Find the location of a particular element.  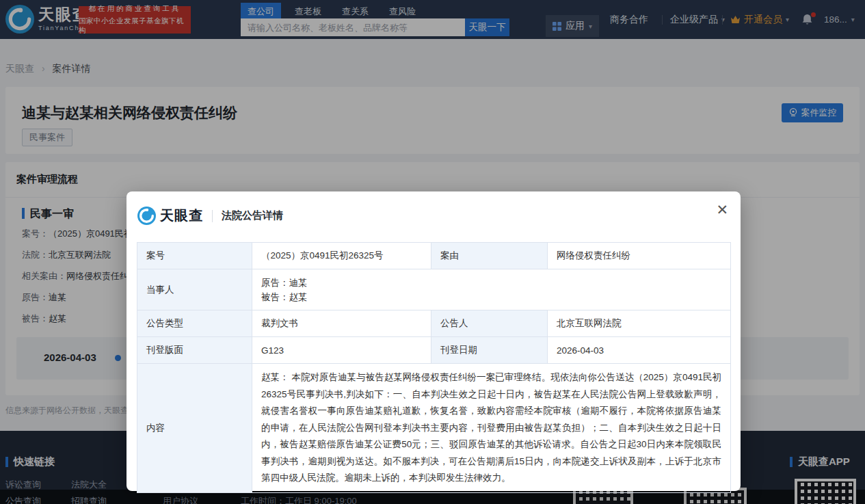

tianyancha-logo-icon is located at coordinates (146, 216).